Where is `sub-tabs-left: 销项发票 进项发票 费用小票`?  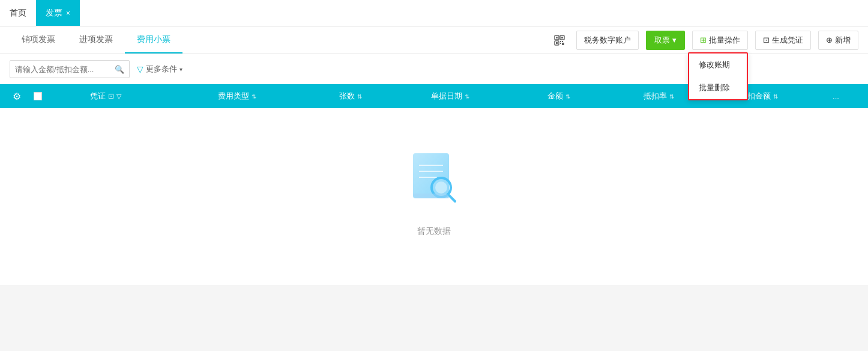 sub-tabs-left: 销项发票 进项发票 费用小票 is located at coordinates (96, 40).